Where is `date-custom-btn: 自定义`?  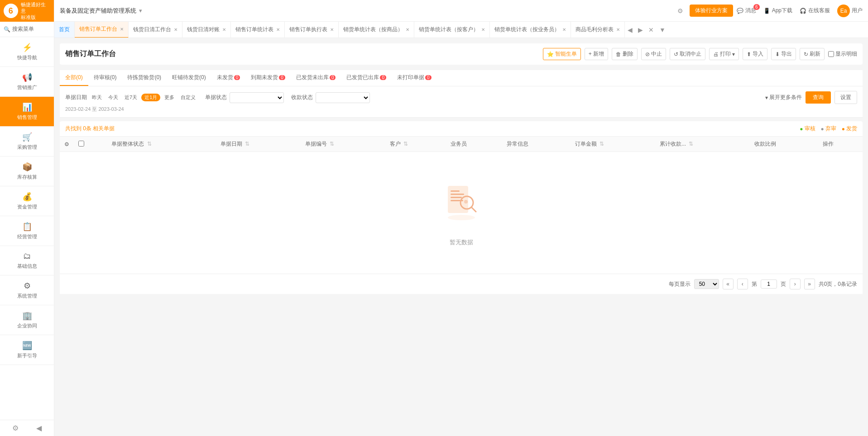
date-custom-btn: 自定义 is located at coordinates (188, 98).